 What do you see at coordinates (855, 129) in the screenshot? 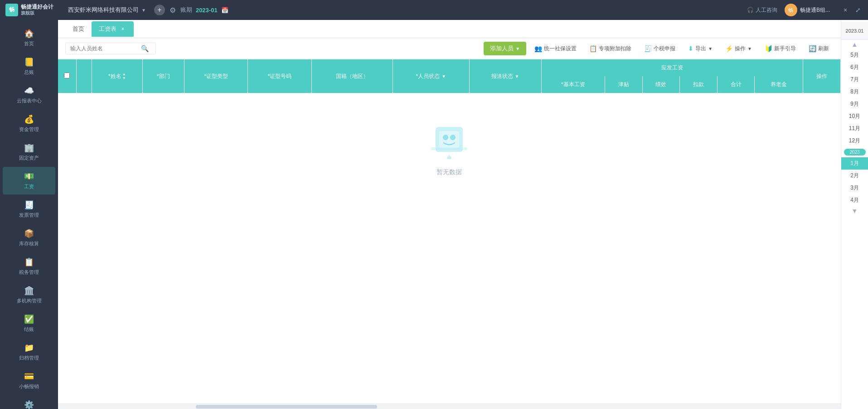
I see `cal-month-11: 11月` at bounding box center [855, 129].